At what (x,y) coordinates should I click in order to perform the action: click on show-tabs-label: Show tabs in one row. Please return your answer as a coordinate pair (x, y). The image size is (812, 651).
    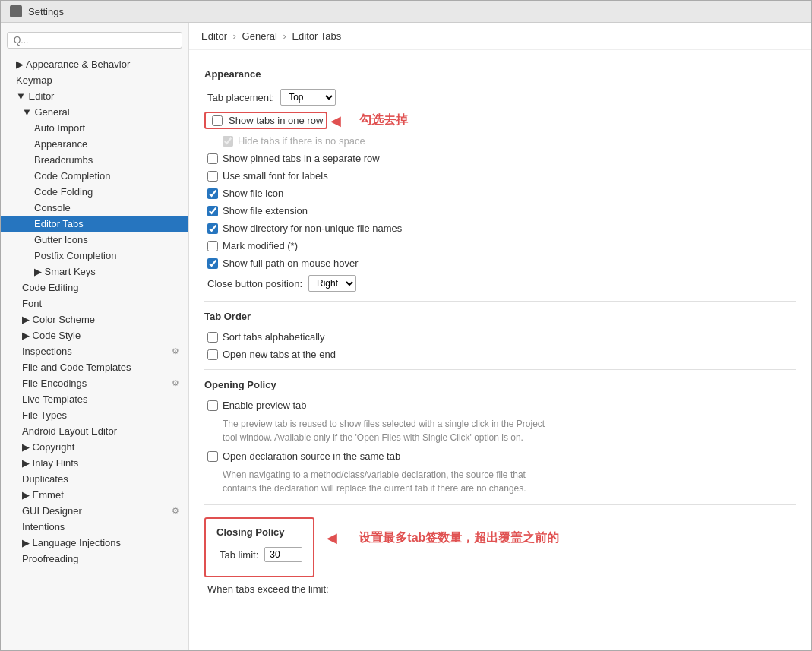
    Looking at the image, I should click on (266, 120).